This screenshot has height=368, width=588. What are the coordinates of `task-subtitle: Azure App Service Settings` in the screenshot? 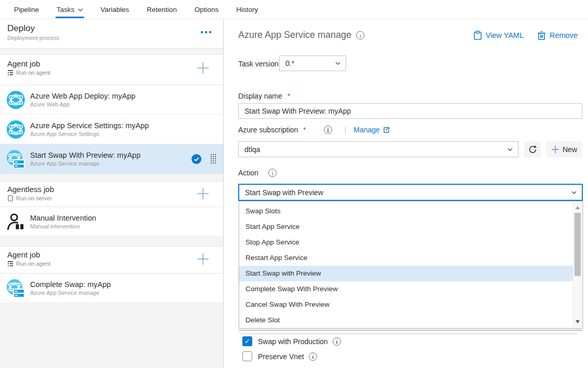 It's located at (124, 134).